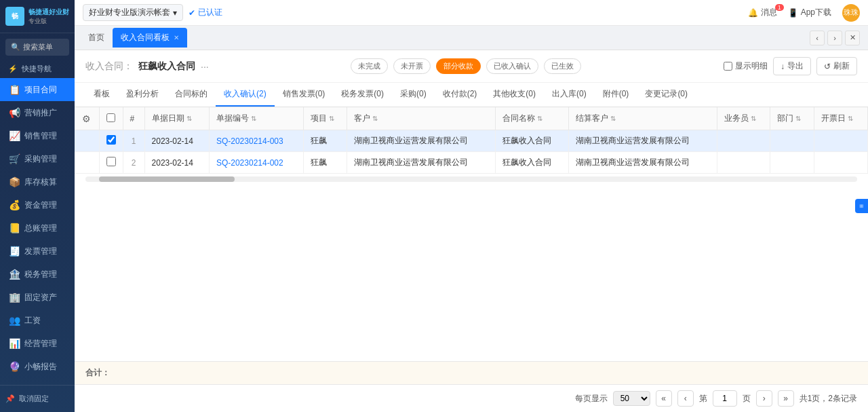 Image resolution: width=868 pixels, height=412 pixels. Describe the element at coordinates (792, 163) in the screenshot. I see `row-department-cell` at that location.